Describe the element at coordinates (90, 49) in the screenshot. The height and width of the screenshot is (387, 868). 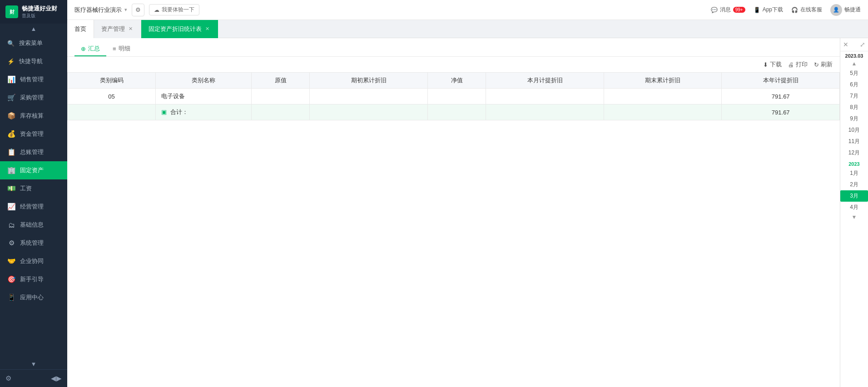
I see `sub-tab-summary: ⊕ 汇总` at that location.